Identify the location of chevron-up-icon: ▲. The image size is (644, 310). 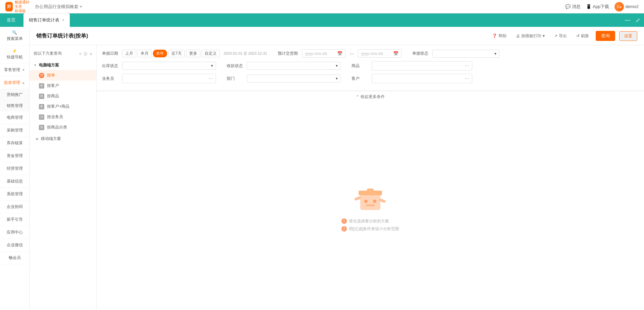
(23, 83).